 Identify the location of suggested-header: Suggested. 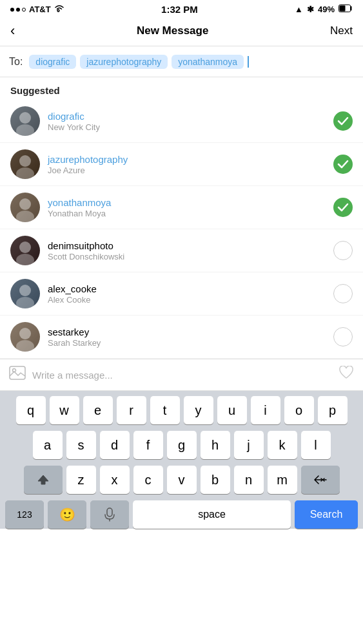
(182, 89).